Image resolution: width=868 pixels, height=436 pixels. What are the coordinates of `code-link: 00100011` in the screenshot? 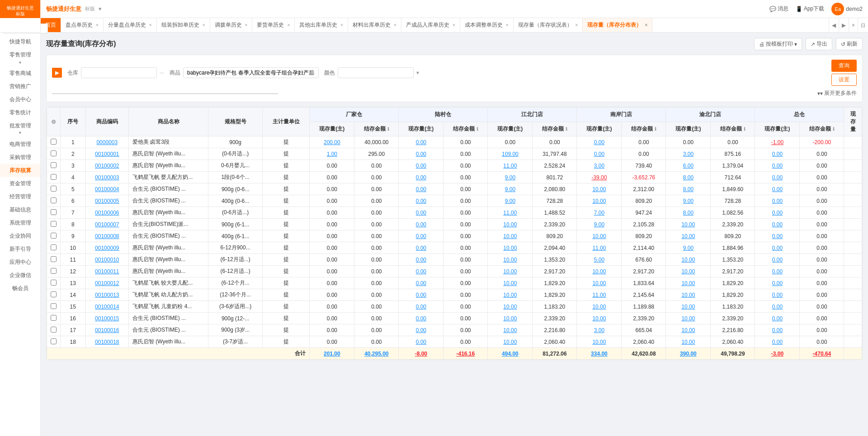 It's located at (107, 272).